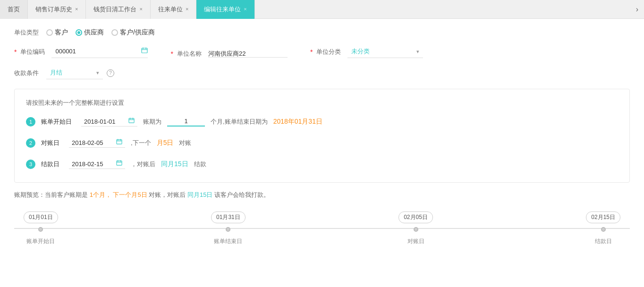  Describe the element at coordinates (57, 9) in the screenshot. I see `tab-sales-history: 销售订单历史 ×` at that location.